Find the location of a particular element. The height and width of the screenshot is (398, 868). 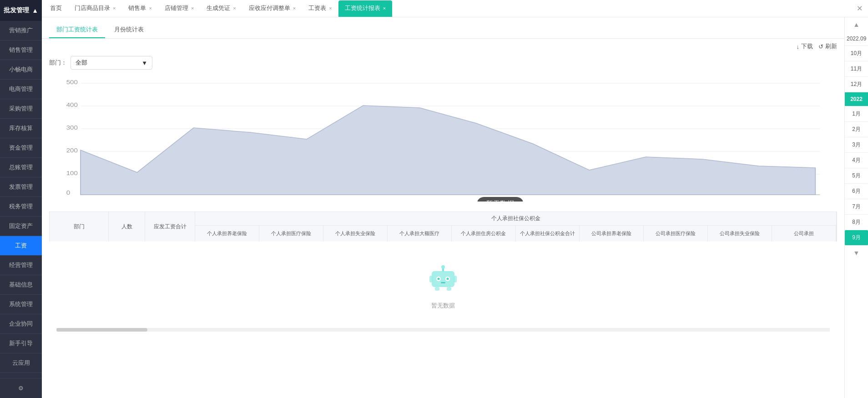

tab-店铺管理: 店铺管理× is located at coordinates (179, 9).